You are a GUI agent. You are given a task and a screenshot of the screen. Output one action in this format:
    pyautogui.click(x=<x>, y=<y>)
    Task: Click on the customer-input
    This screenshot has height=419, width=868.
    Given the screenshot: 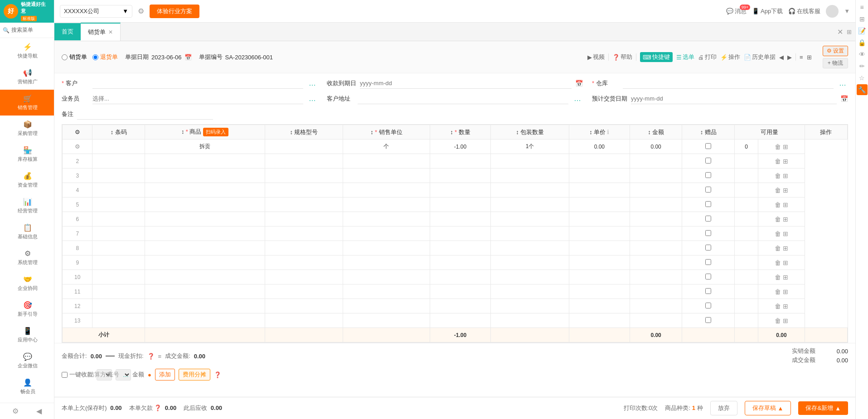 What is the action you would take?
    pyautogui.click(x=198, y=83)
    